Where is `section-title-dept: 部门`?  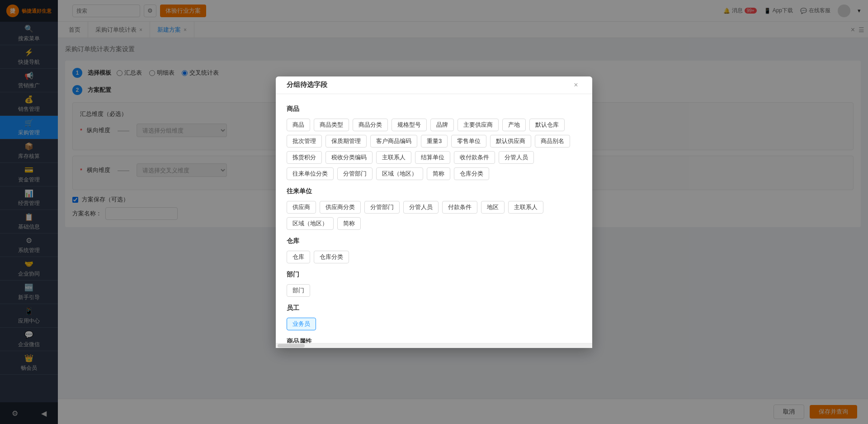
section-title-dept: 部门 is located at coordinates (434, 275).